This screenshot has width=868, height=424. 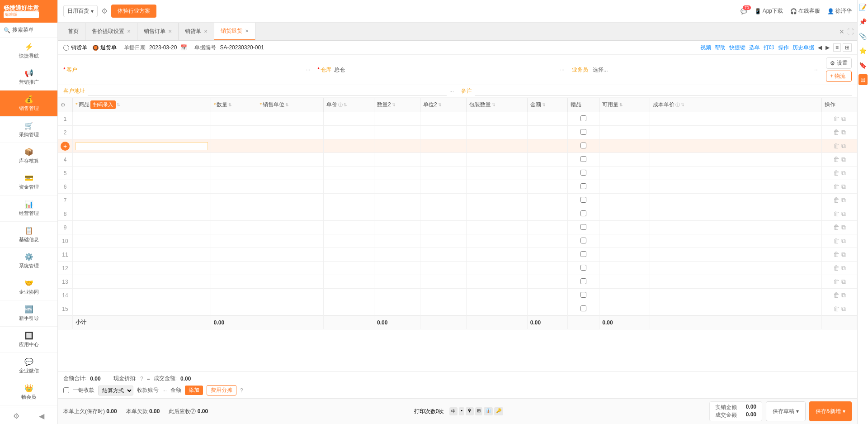 What do you see at coordinates (241, 391) in the screenshot?
I see `expense-help-icon: ?` at bounding box center [241, 391].